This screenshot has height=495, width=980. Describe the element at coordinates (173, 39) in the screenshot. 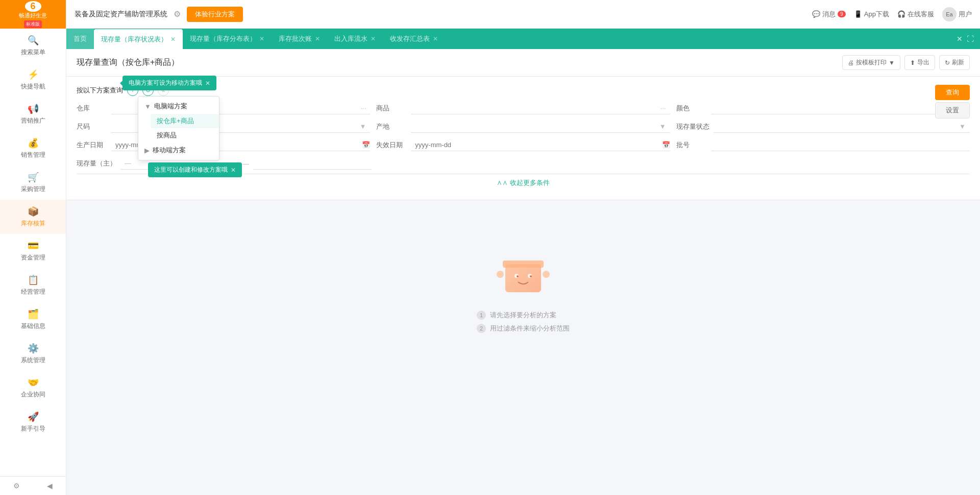

I see `tab-stock-status-close: ✕` at that location.